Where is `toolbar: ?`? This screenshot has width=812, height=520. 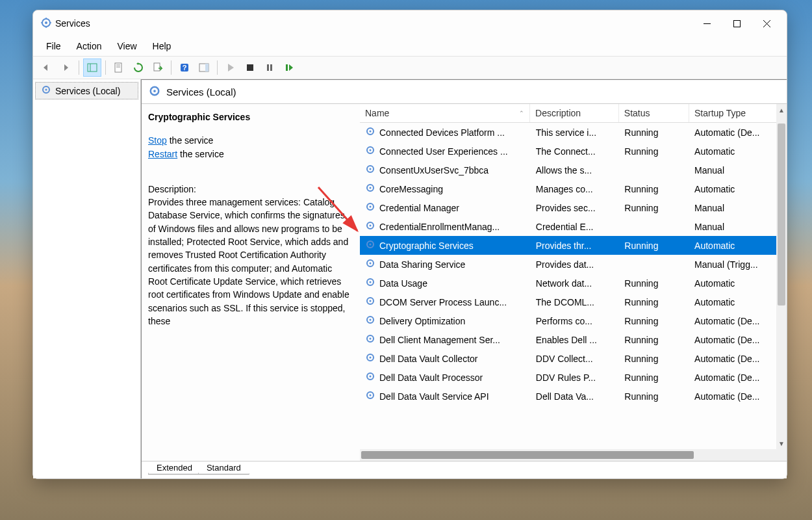
toolbar: ? is located at coordinates (410, 68).